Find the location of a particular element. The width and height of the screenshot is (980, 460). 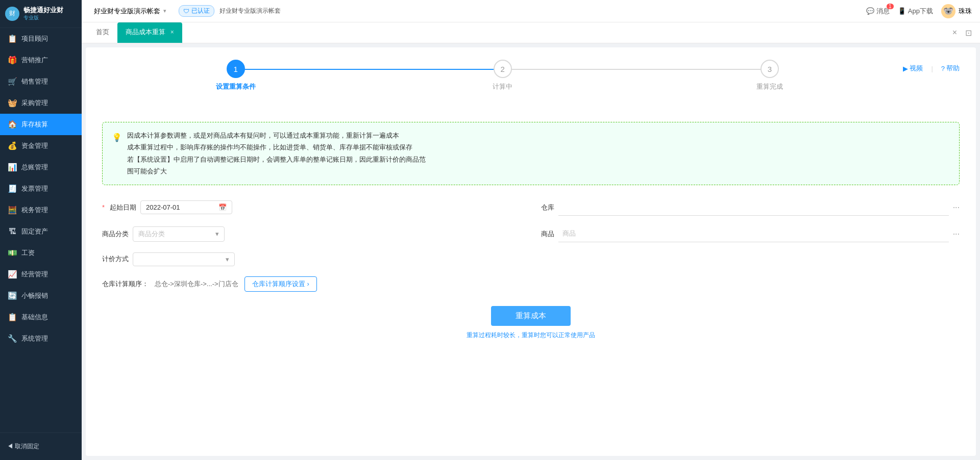

video-icon: ▶ is located at coordinates (905, 68).